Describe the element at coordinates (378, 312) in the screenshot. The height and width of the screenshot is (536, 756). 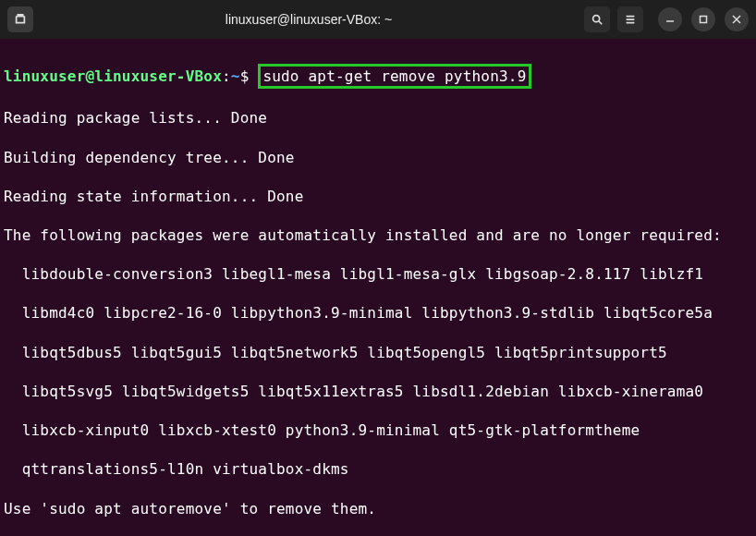
I see `output-line: libmd4c0 libpcre2-16-0 libpython3.9-mini…` at that location.